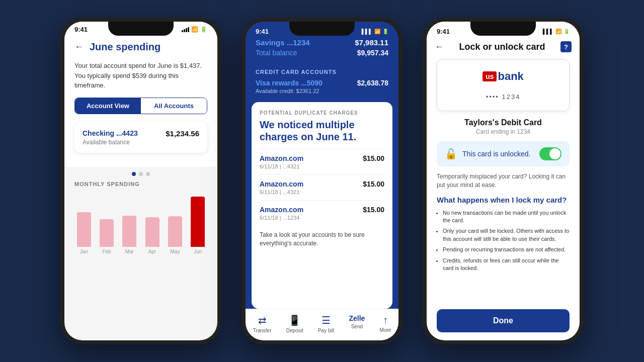  I want to click on view-toggle: Account View All Accounts, so click(141, 106).